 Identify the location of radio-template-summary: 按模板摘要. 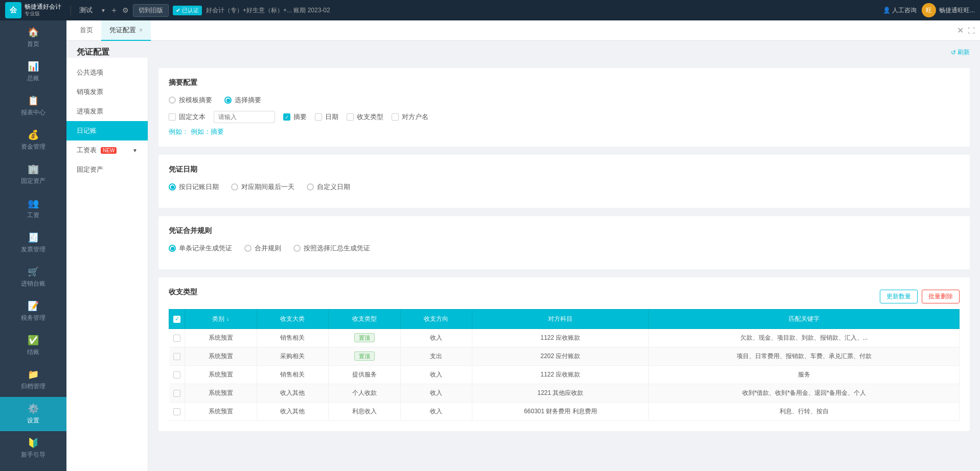
(190, 100).